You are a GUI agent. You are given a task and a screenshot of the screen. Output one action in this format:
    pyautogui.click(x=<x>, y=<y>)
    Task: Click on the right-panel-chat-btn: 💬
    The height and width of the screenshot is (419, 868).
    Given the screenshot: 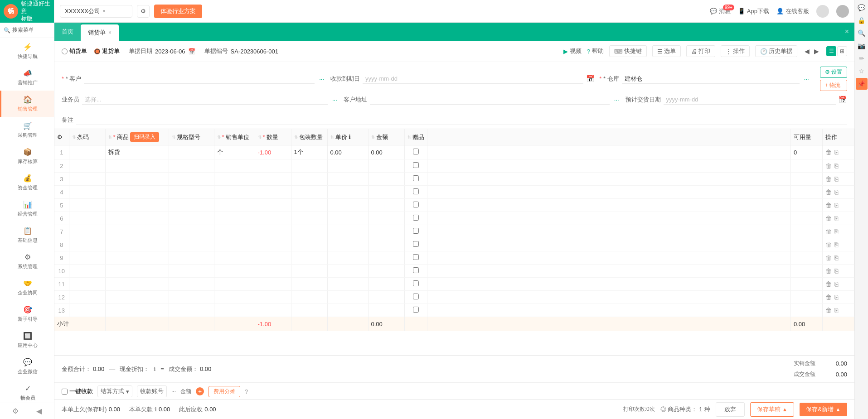 What is the action you would take?
    pyautogui.click(x=862, y=8)
    